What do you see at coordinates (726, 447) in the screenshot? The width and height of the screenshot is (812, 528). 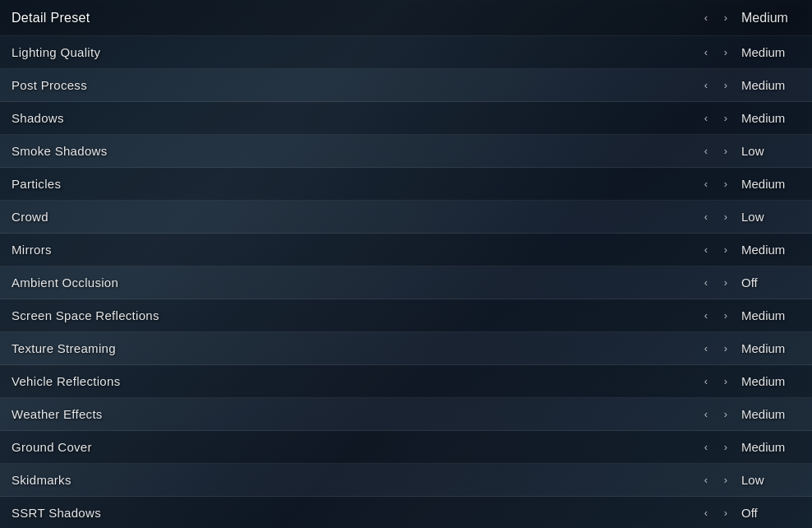 I see `setting-right-arrow-ground-cover: ›` at bounding box center [726, 447].